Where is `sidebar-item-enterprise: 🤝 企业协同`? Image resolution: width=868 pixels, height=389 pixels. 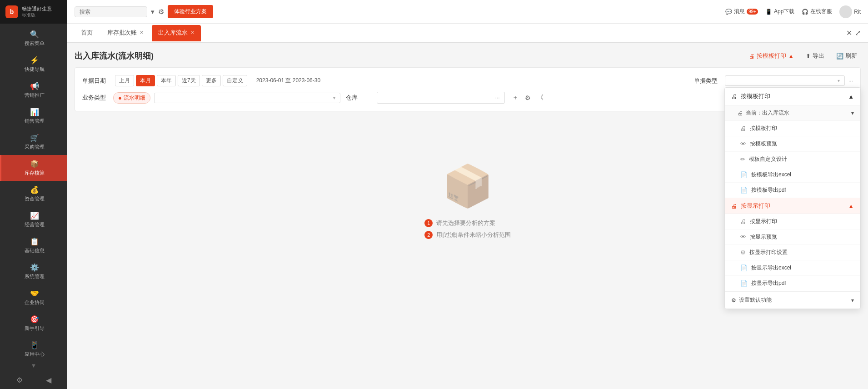 sidebar-item-enterprise: 🤝 企业协同 is located at coordinates (34, 297).